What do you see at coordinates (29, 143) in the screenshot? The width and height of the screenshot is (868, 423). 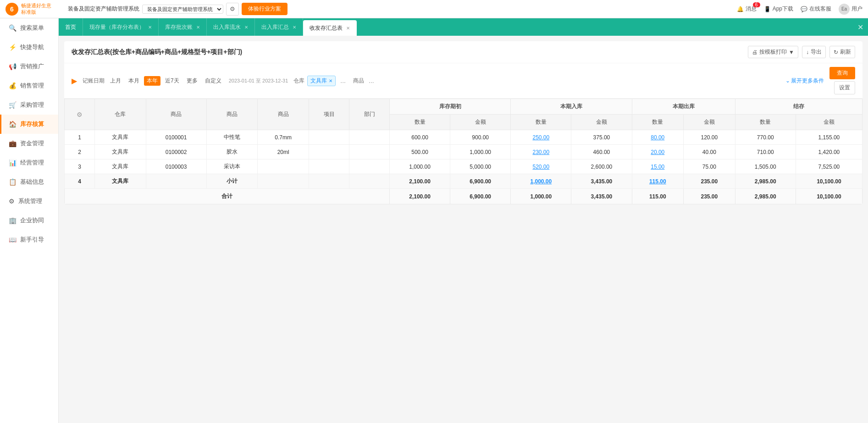 I see `sidebar-item-finance: 💼 资金管理` at bounding box center [29, 143].